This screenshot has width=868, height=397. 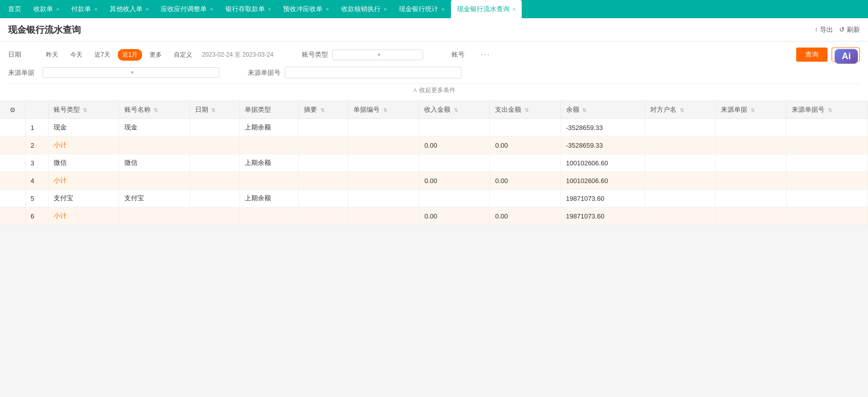 I want to click on source-doc-num-input, so click(x=373, y=73).